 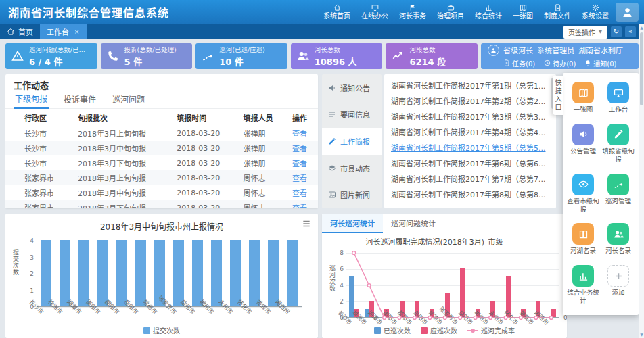 What do you see at coordinates (616, 32) in the screenshot?
I see `refresh-icon: ↻` at bounding box center [616, 32].